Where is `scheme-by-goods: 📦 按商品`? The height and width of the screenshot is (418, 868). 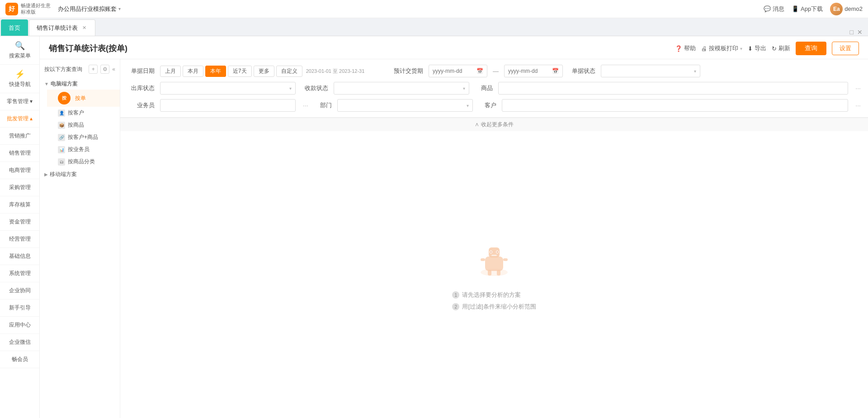 scheme-by-goods: 📦 按商品 is located at coordinates (83, 125).